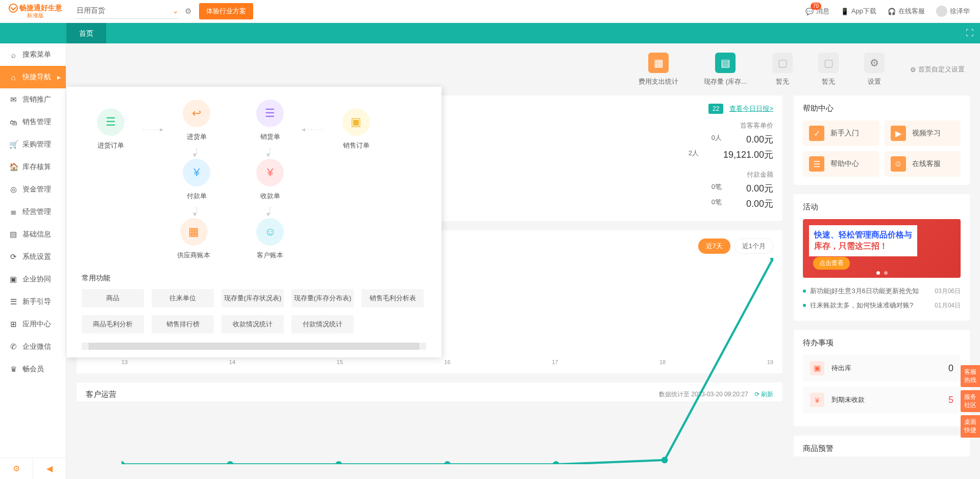 This screenshot has width=980, height=479. What do you see at coordinates (906, 11) in the screenshot?
I see `online-cs-link: 🎧在线客服` at bounding box center [906, 11].